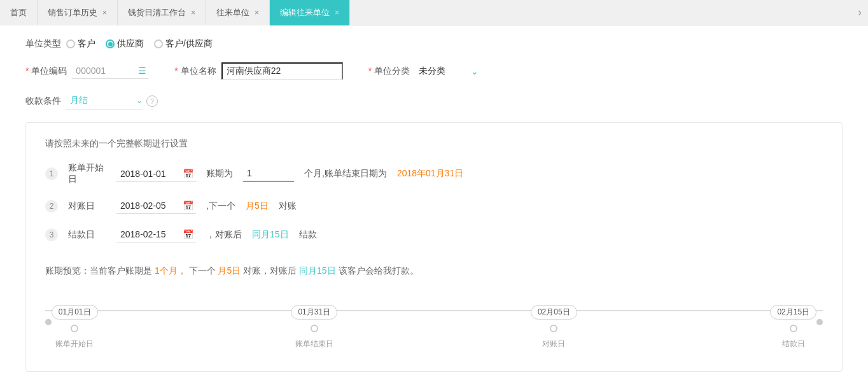 Image resolution: width=868 pixels, height=387 pixels. I want to click on payment-terms-value: 月结, so click(101, 101).